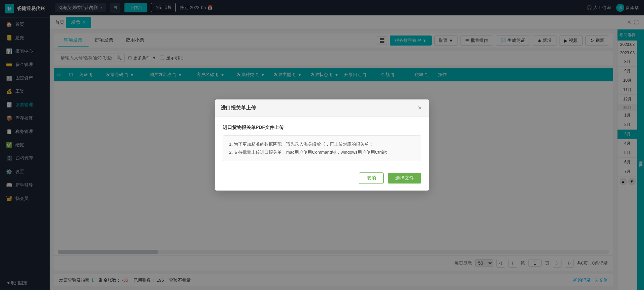  What do you see at coordinates (322, 108) in the screenshot?
I see `modal-header: 进口报关单上传 ✕` at bounding box center [322, 108].